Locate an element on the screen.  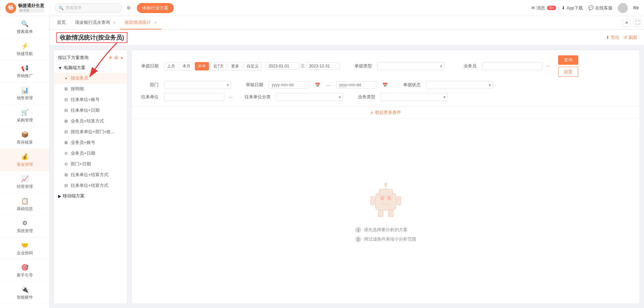
tab-collection-stats-label: 收款情况统计 is located at coordinates (138, 22).